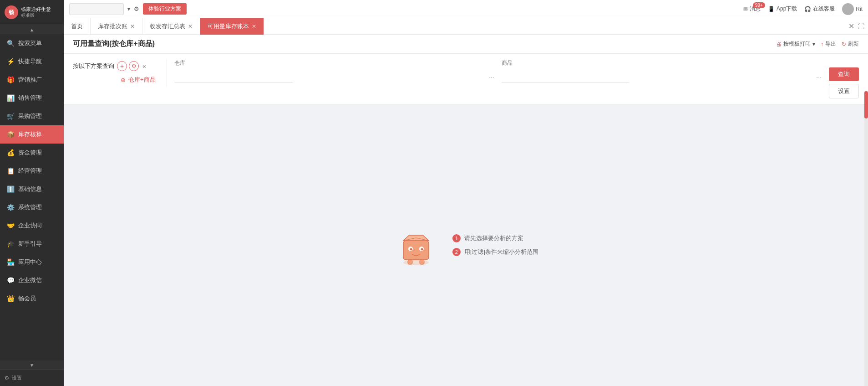 This screenshot has height=386, width=868. Describe the element at coordinates (233, 76) in the screenshot. I see `warehouse-input` at that location.